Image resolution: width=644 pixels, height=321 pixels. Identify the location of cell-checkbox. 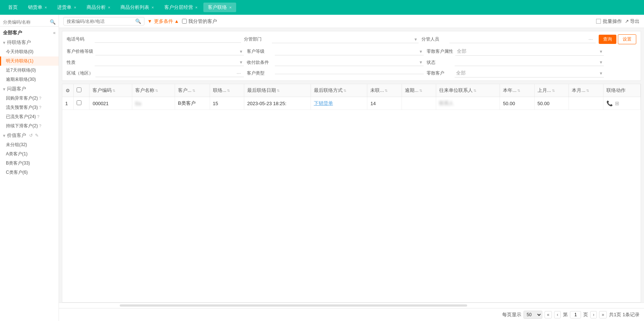
(81, 103).